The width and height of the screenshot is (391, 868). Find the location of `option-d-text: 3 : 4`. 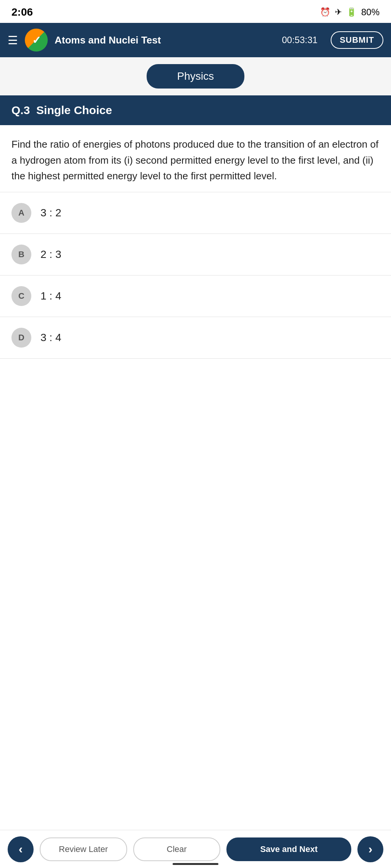

option-d-text: 3 : 4 is located at coordinates (51, 338).